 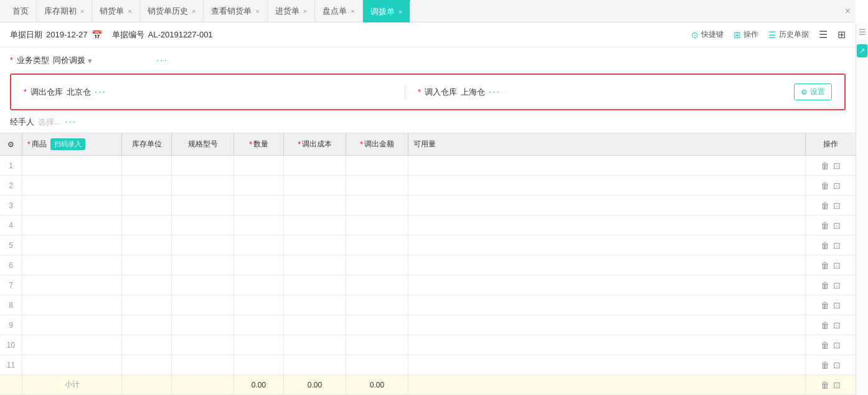 What do you see at coordinates (825, 345) in the screenshot?
I see `delete-icon-10: 🗑` at bounding box center [825, 345].